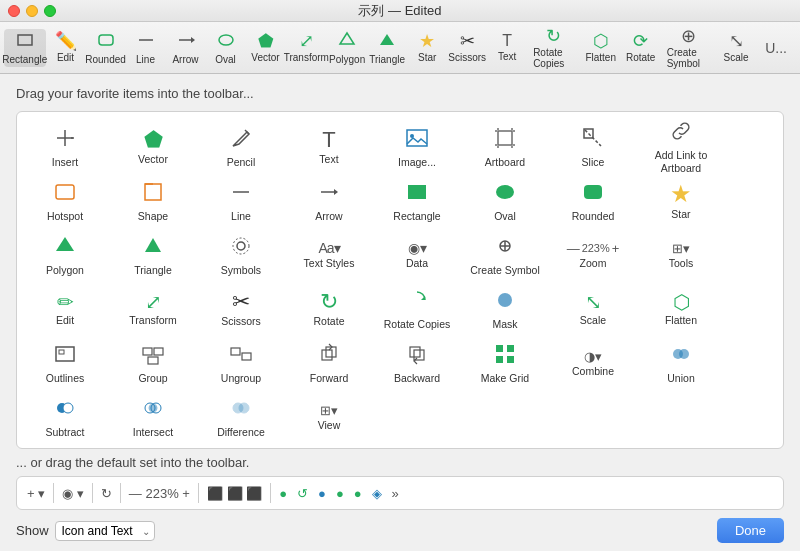 This screenshot has height=551, width=800. What do you see at coordinates (25, 48) in the screenshot?
I see `toolbar-rectangle: Rectangle` at bounding box center [25, 48].